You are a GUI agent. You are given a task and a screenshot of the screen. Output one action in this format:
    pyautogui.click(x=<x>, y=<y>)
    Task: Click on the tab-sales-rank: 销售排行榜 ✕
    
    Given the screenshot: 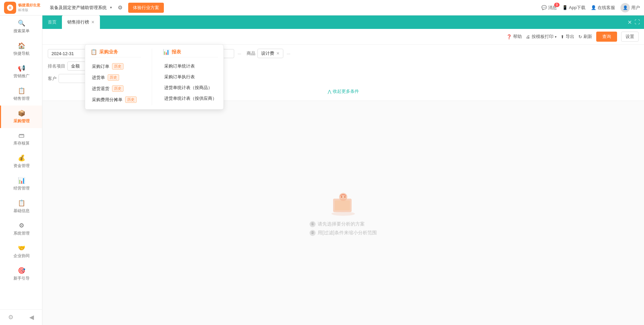 What is the action you would take?
    pyautogui.click(x=81, y=22)
    